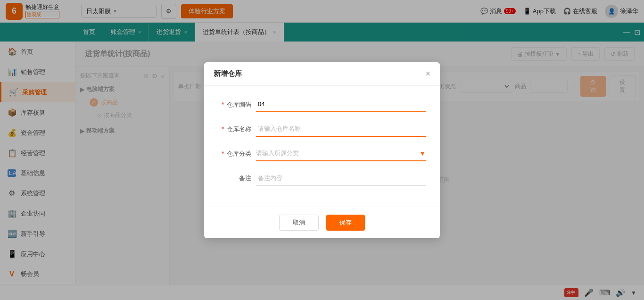  Describe the element at coordinates (346, 223) in the screenshot. I see `save-button: 保存` at that location.